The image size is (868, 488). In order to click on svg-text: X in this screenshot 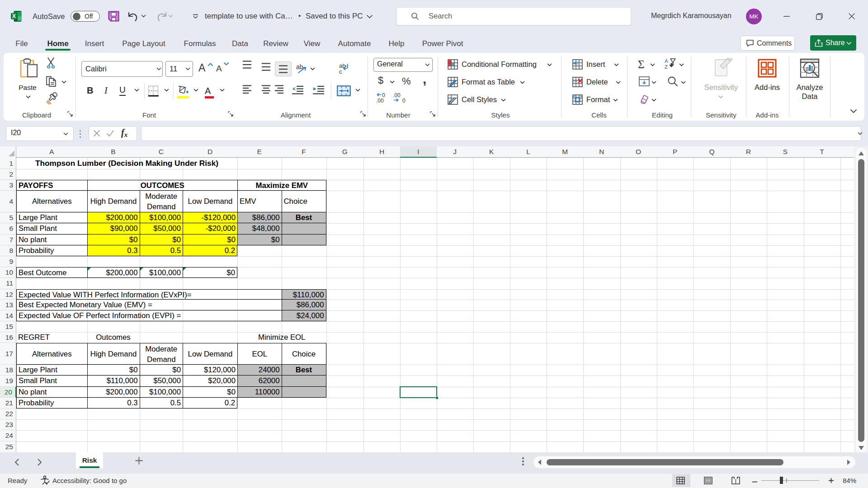, I will do `click(14, 16)`.